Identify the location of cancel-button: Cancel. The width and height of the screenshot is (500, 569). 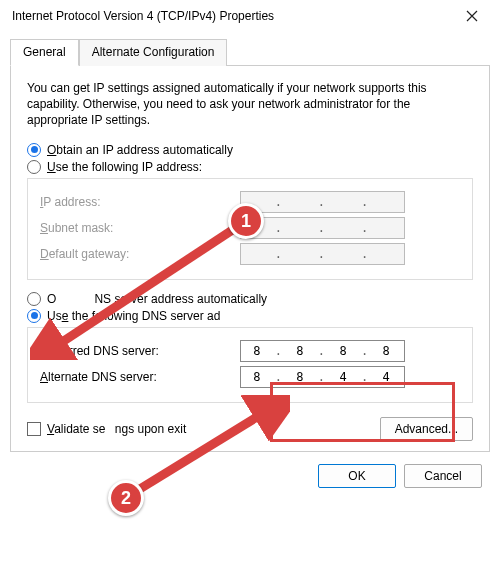
(443, 476).